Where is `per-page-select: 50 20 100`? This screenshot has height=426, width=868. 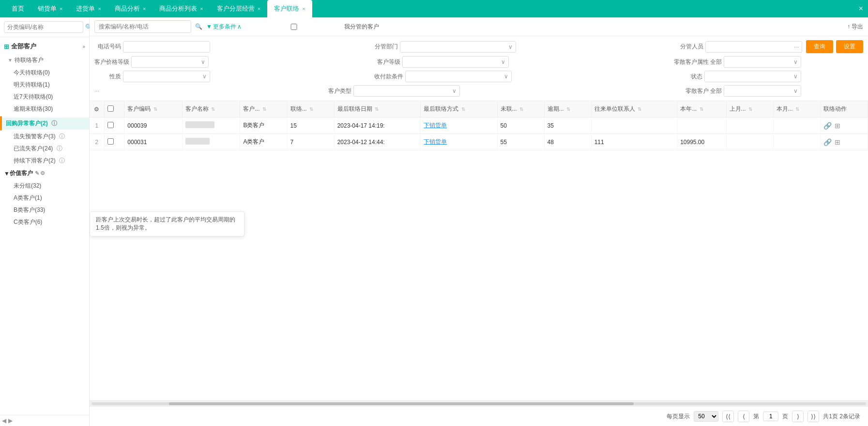
per-page-select: 50 20 100 is located at coordinates (706, 416).